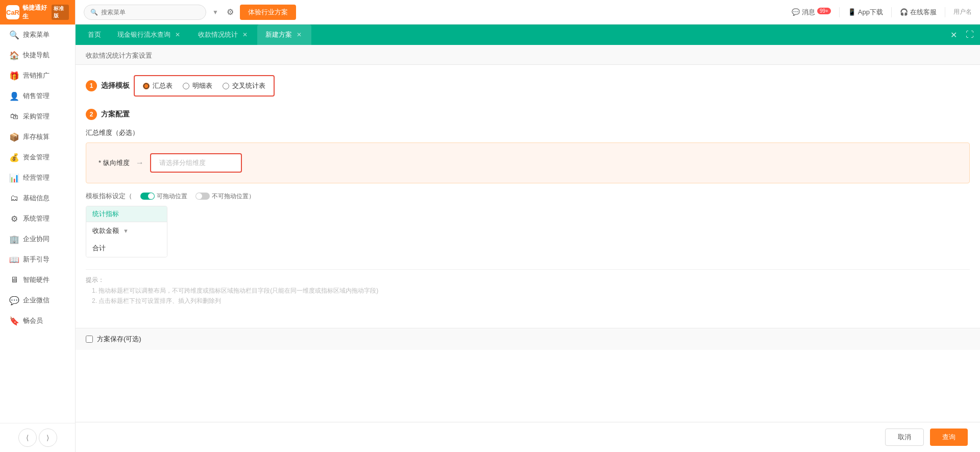 This screenshot has width=980, height=452. Describe the element at coordinates (150, 12) in the screenshot. I see `search-input` at that location.